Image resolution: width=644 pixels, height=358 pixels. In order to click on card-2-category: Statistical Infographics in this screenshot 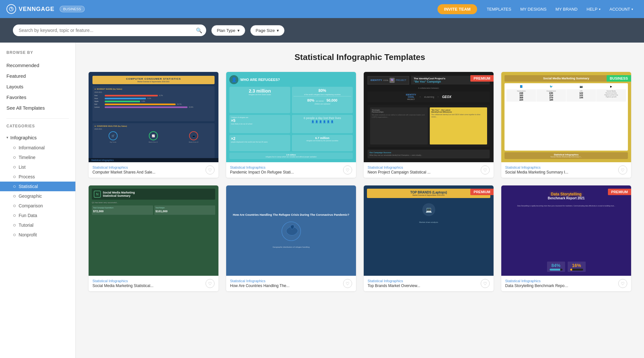, I will do `click(262, 167)`.